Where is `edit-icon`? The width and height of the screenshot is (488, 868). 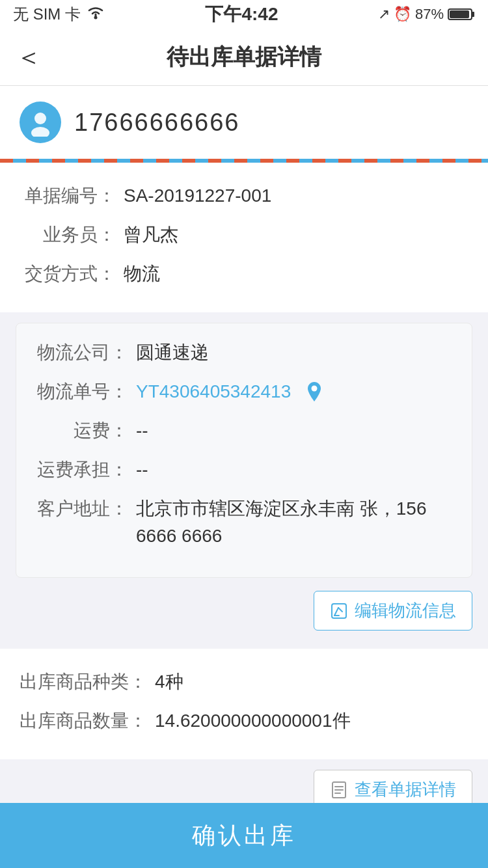
edit-icon is located at coordinates (339, 611).